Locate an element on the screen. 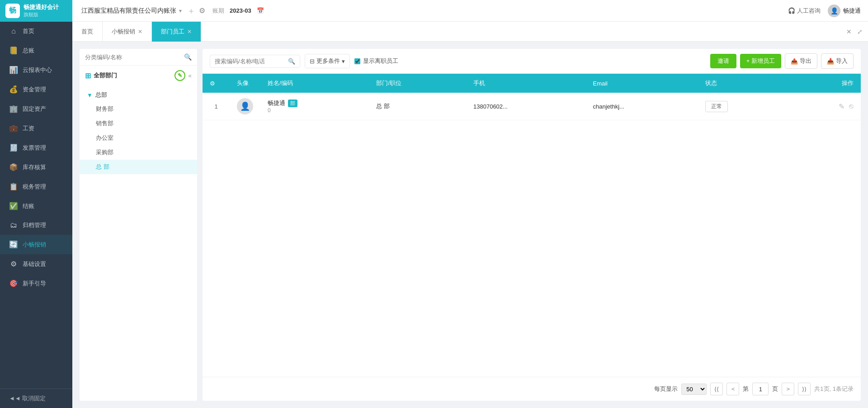 The image size is (868, 408). sidebar-item-home: ⌂ 首页 is located at coordinates (36, 31).